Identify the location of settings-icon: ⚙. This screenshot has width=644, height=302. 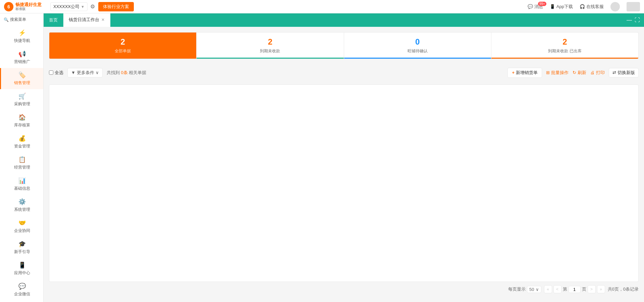
(93, 7).